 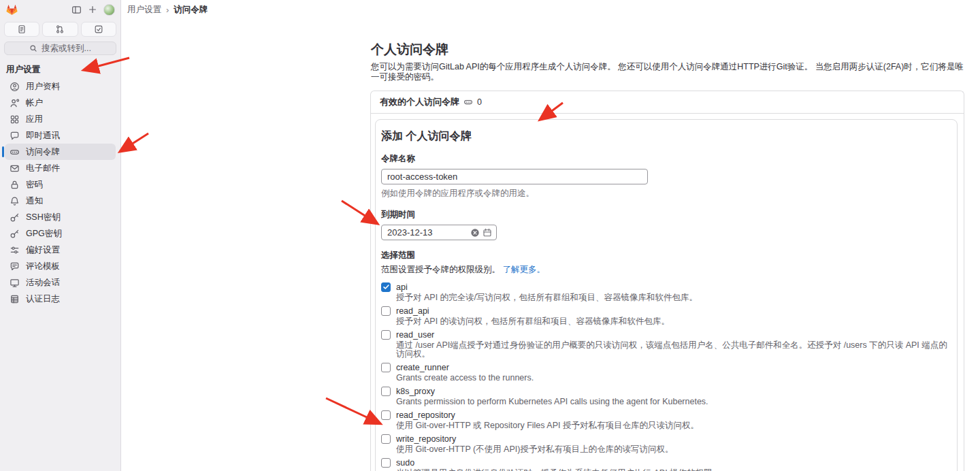 I want to click on scopes-help-text: 范围设置授予令牌的权限级别。, so click(x=441, y=270).